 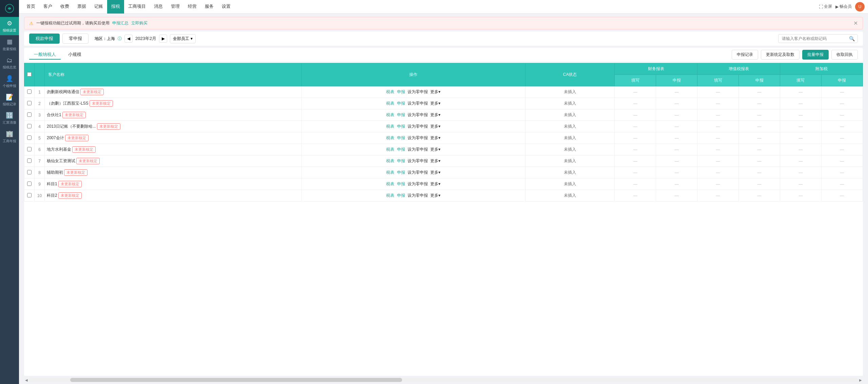 What do you see at coordinates (9, 63) in the screenshot?
I see `sidebar-item-baoshuizonglan: 🗂 报税总览` at bounding box center [9, 63].